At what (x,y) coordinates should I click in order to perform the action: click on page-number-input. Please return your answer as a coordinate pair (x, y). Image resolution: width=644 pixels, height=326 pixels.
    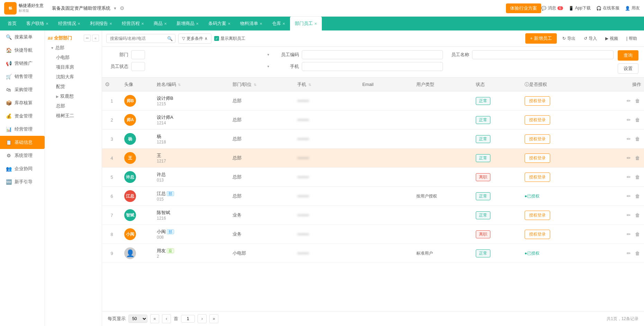
    Looking at the image, I should click on (188, 319).